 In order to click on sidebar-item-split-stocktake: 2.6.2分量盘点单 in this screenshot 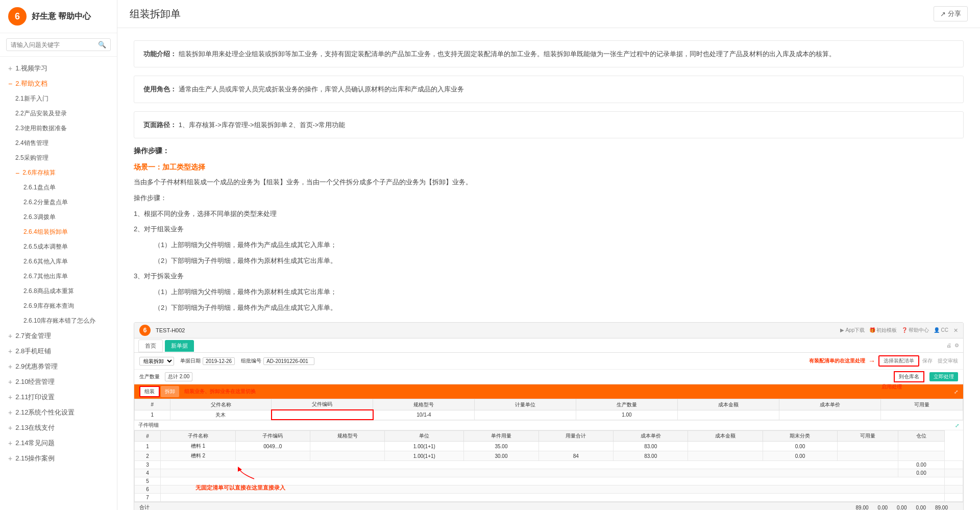, I will do `click(58, 202)`.